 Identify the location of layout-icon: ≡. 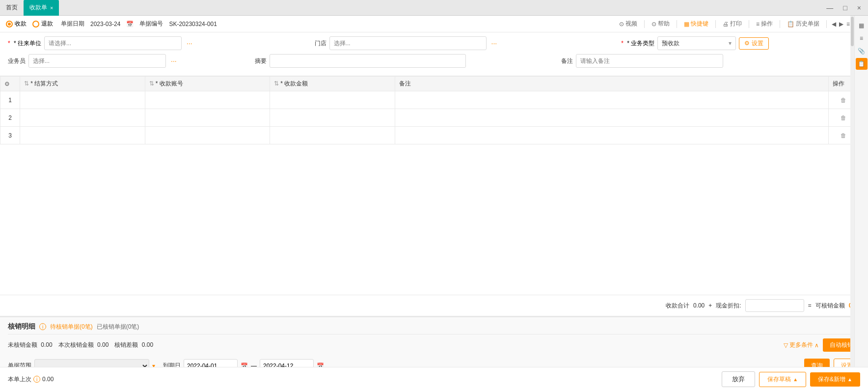
(848, 24).